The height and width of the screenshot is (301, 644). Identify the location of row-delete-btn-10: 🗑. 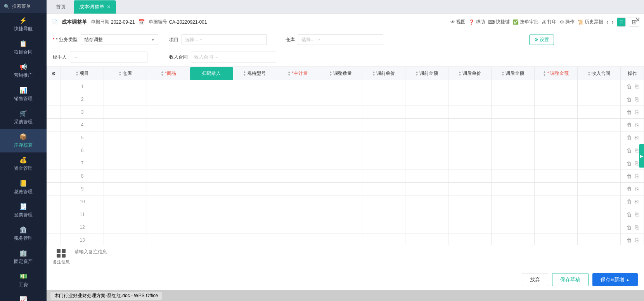
(629, 202).